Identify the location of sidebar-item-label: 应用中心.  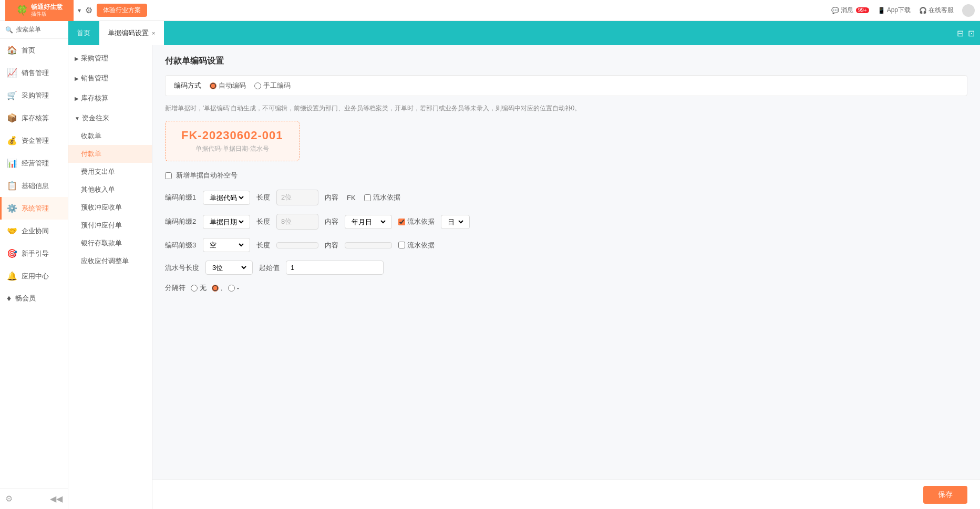
(35, 276).